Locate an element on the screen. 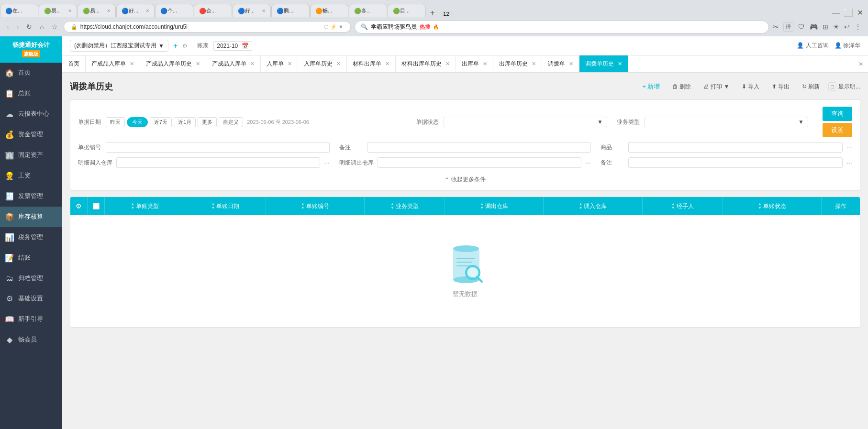 Image resolution: width=868 pixels, height=429 pixels. more-date-button: 更多 is located at coordinates (207, 122).